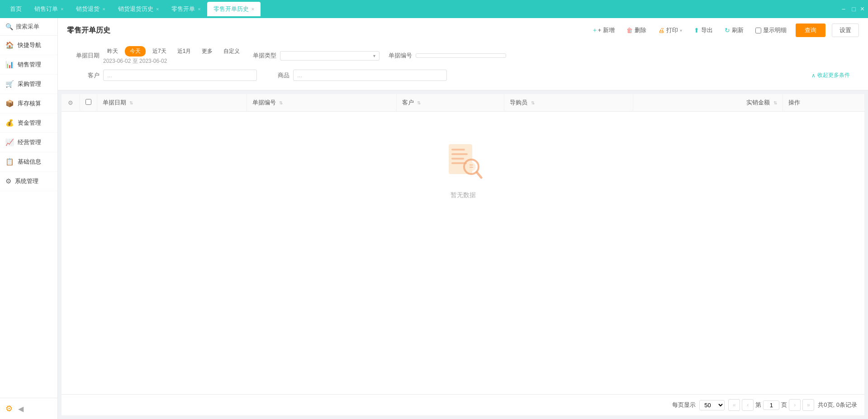  I want to click on sidebar-item-system: ⚙ 系统管理, so click(29, 182).